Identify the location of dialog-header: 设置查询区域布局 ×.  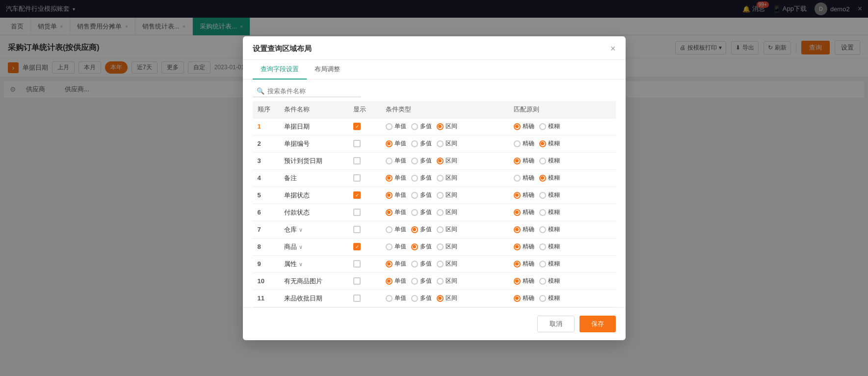
(434, 48).